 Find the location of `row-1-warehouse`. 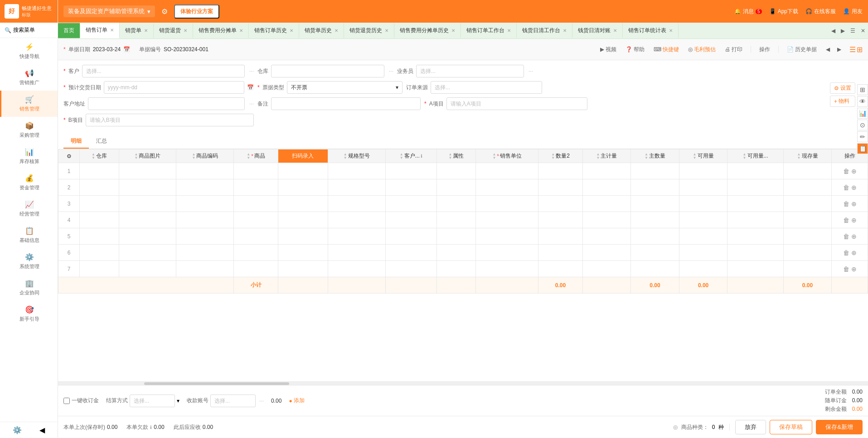

row-1-warehouse is located at coordinates (99, 171).